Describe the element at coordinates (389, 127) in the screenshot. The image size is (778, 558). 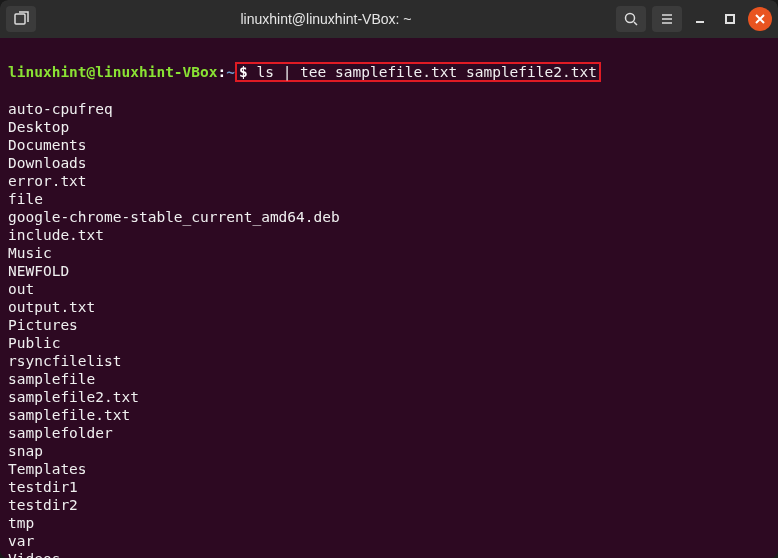
I see `output-line: Desktop` at that location.